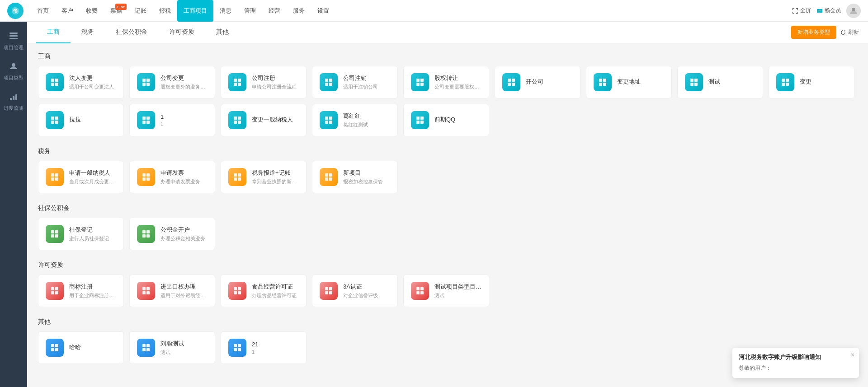 The image size is (868, 387). I want to click on nav-item-clients: 客户, so click(67, 11).